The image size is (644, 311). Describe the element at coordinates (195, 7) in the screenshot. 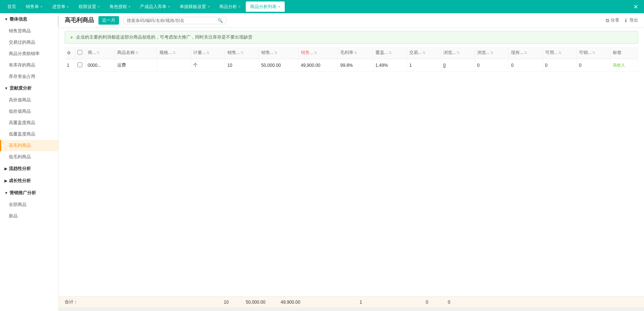

I see `nav-tab-template: 单据模板设置 ×` at that location.